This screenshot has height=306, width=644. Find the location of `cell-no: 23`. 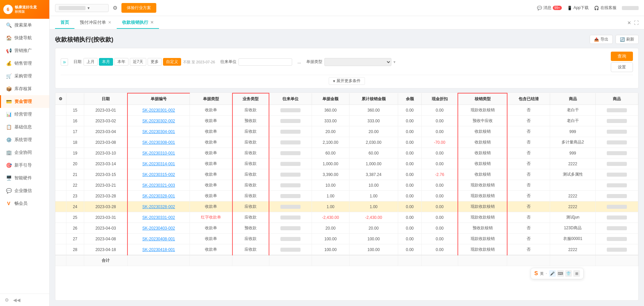

cell-no: 23 is located at coordinates (75, 196).